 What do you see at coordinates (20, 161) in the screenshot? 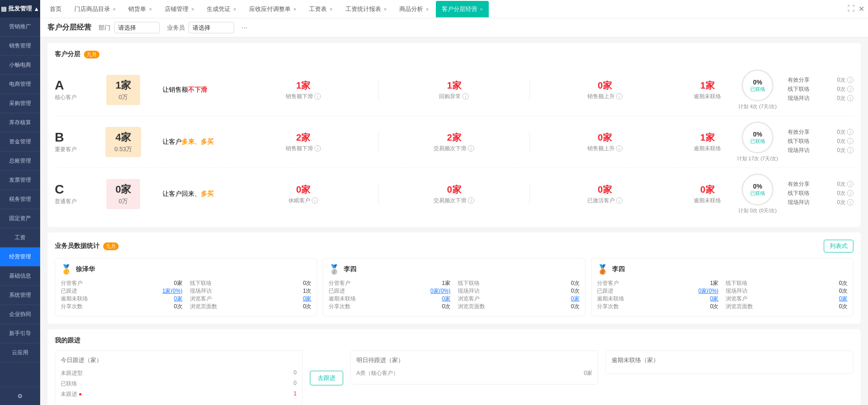
I see `sidebar-item-总账管理: 总账管理` at bounding box center [20, 161].